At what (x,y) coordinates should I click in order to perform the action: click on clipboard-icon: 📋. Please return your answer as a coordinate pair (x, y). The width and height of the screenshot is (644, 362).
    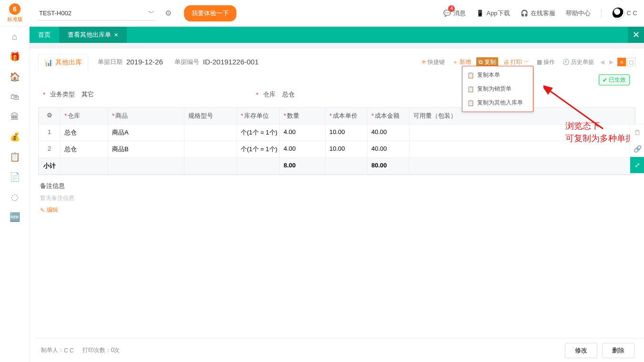
    Looking at the image, I should click on (15, 157).